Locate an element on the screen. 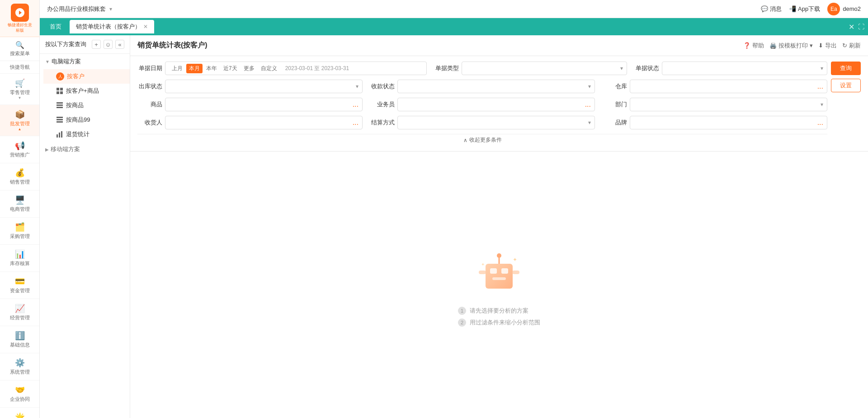  filter-dept: 部门 ▾ is located at coordinates (715, 104).